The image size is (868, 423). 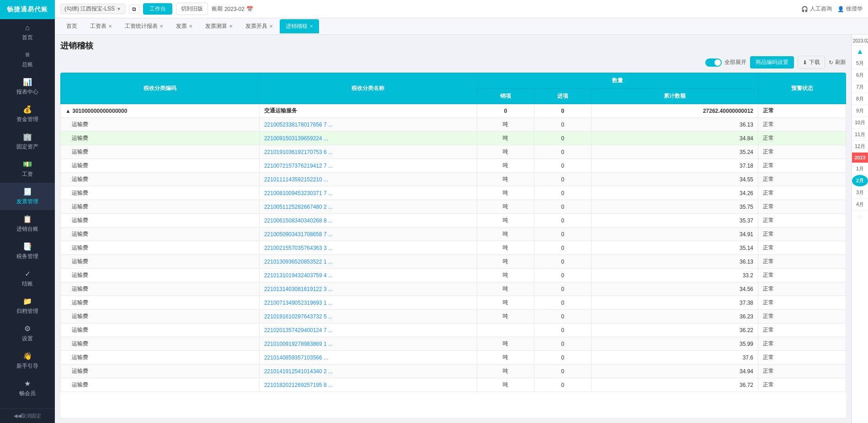 What do you see at coordinates (27, 212) in the screenshot?
I see `sidebar: 畅捷通易代账 ⌂ 首页 ≡ 总账 📊 报表中心 💰 资金管理 🏢 固定资产 💵 …` at bounding box center [27, 212].